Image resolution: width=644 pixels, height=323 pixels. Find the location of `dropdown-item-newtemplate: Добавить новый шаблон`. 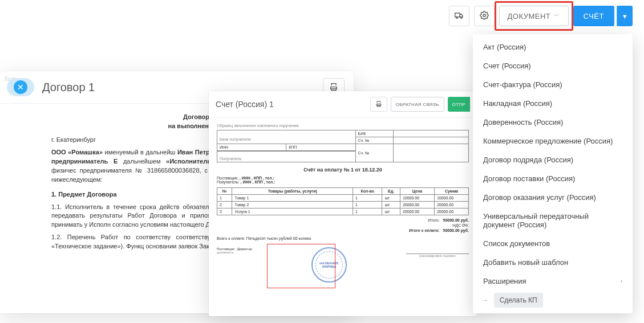

dropdown-item-newtemplate: Добавить новый шаблон is located at coordinates (553, 262).